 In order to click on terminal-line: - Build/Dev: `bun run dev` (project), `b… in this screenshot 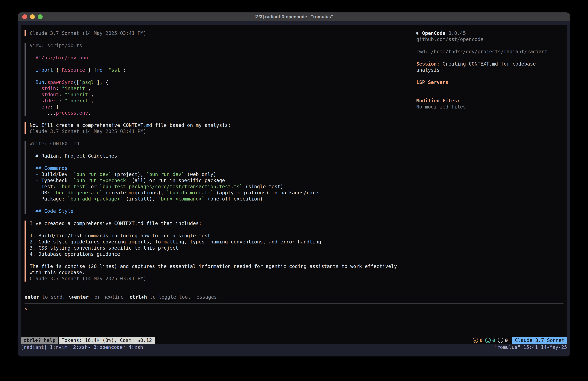, I will do `click(214, 175)`.